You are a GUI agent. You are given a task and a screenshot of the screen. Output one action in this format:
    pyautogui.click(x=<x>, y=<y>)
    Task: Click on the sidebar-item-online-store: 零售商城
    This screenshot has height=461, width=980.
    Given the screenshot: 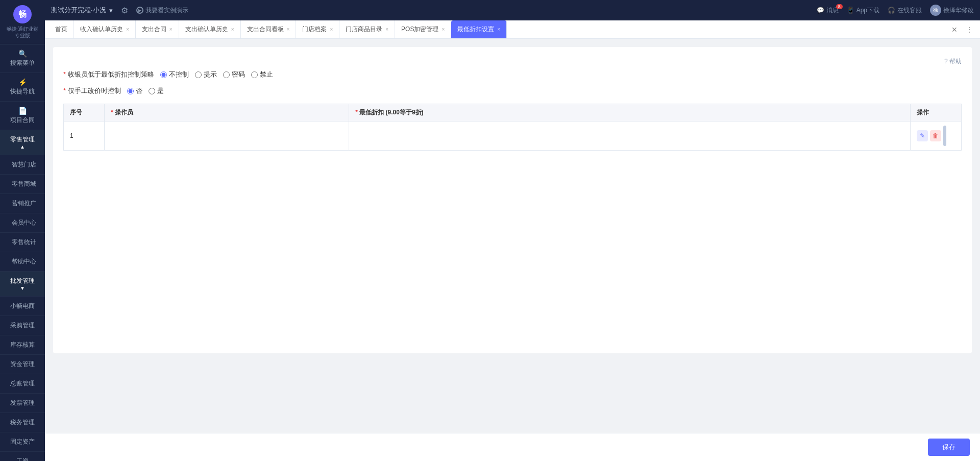 What is the action you would take?
    pyautogui.click(x=22, y=184)
    